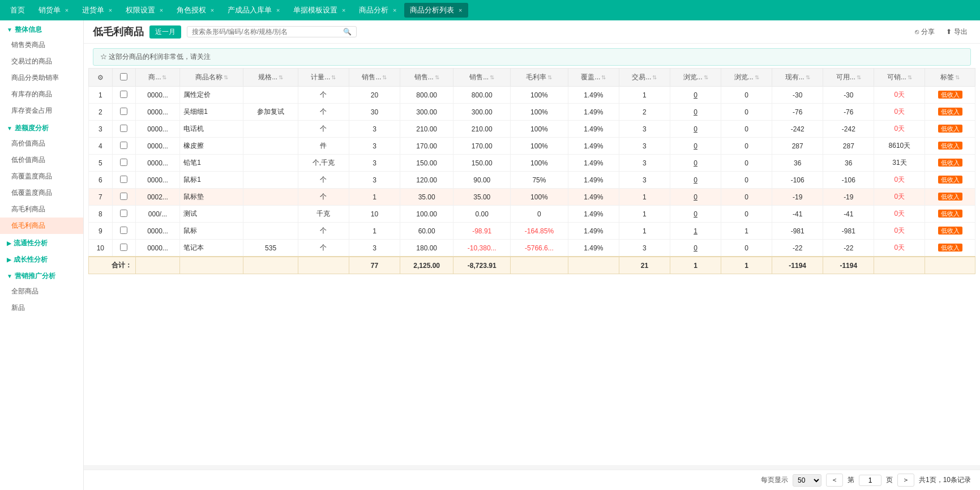 This screenshot has width=980, height=490. I want to click on col-view1: 浏览...⇅, so click(695, 78).